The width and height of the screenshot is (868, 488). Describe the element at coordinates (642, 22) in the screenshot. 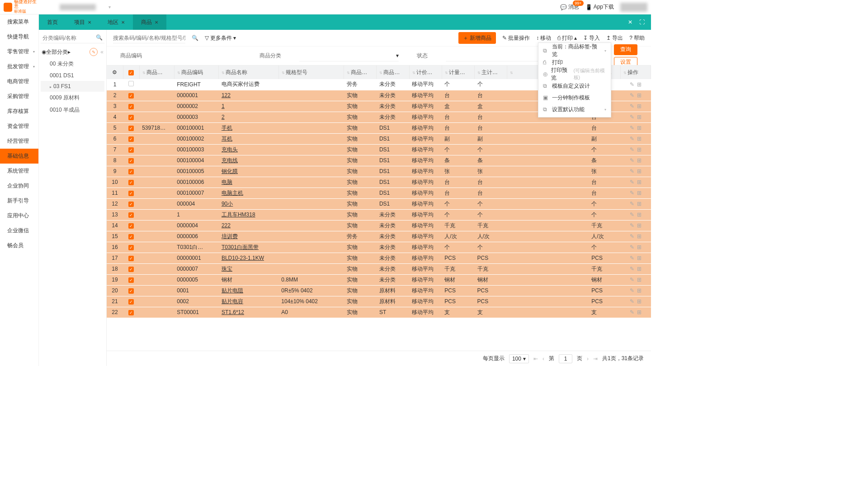

I see `tab-expand-button: ⛶` at that location.